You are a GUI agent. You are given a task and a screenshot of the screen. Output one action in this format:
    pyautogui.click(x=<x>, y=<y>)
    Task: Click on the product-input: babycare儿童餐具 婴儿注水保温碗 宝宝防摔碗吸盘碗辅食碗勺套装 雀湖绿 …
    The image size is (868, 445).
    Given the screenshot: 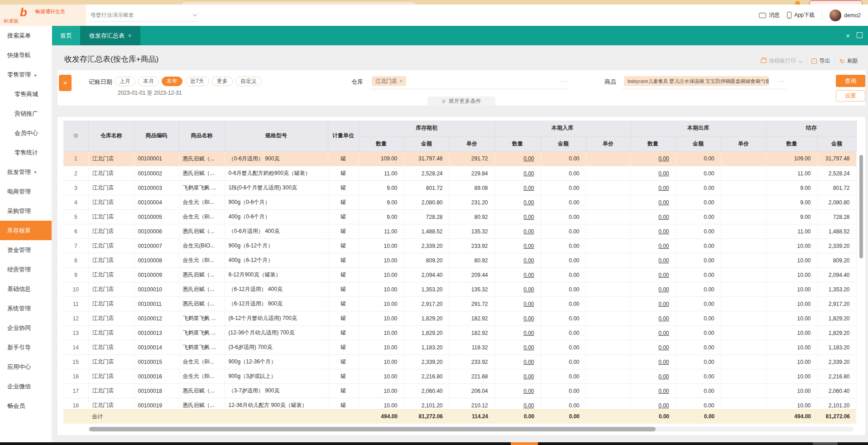 What is the action you would take?
    pyautogui.click(x=704, y=82)
    